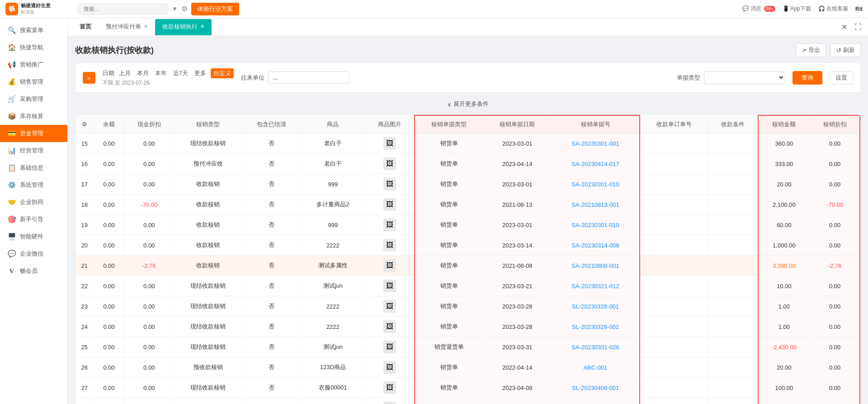 The height and width of the screenshot is (404, 868). What do you see at coordinates (467, 286) in the screenshot?
I see `table-row: 22 0.00 0.00 现结收款核销 否 测试jun 🖼 销货单 2023-0…` at bounding box center [467, 286].